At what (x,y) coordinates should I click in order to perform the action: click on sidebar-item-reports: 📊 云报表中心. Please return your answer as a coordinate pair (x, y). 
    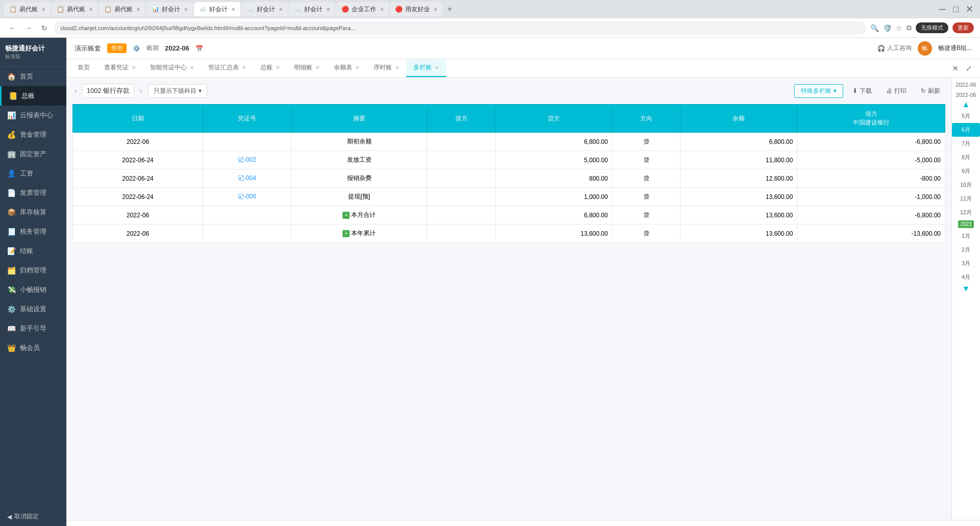
    Looking at the image, I should click on (33, 115).